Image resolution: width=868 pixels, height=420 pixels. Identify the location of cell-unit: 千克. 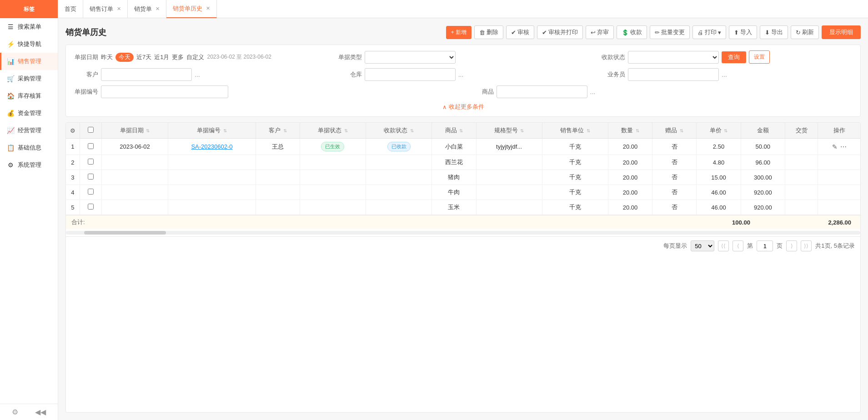
(575, 177).